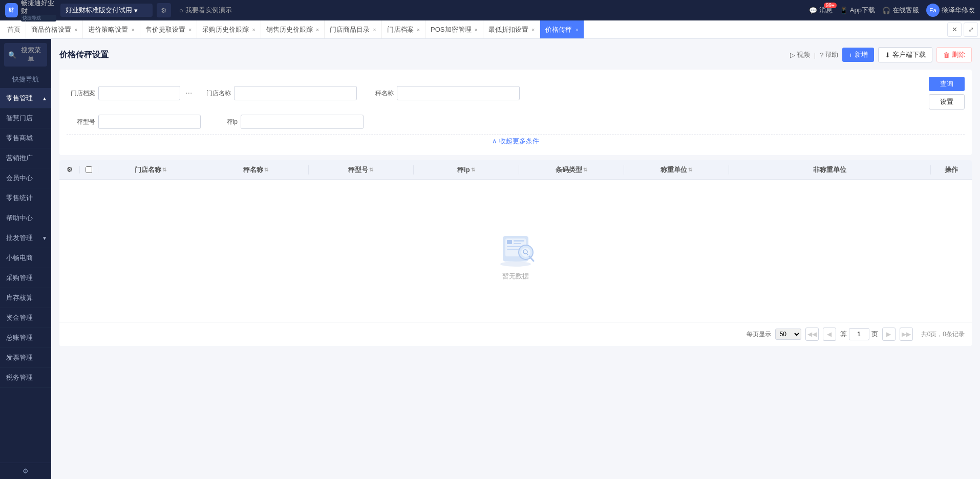 Image resolution: width=980 pixels, height=479 pixels. What do you see at coordinates (516, 334) in the screenshot?
I see `pagination: 每页显示 50 10 20 100 ◀◀ ◀ 算 页 ▶ ▶▶ 共0页，0条记录` at bounding box center [516, 334].